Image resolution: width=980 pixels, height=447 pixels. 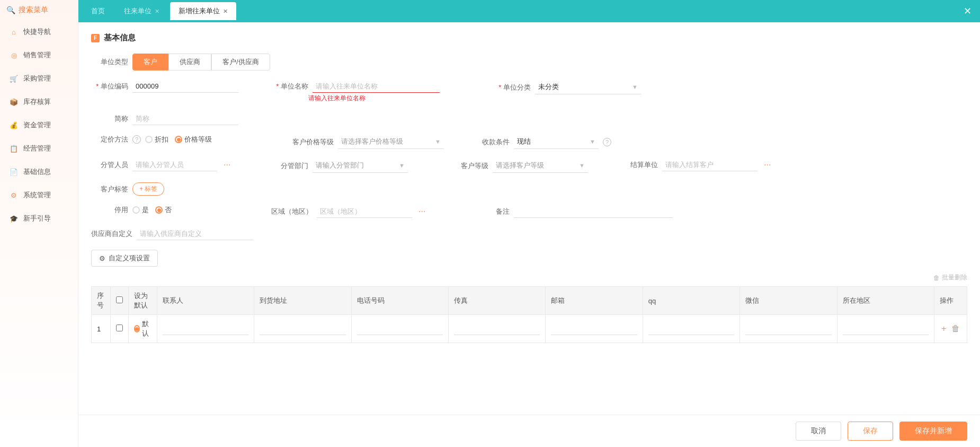 I want to click on unit-category-group: 单位分类 未分类 ▼, so click(x=730, y=87).